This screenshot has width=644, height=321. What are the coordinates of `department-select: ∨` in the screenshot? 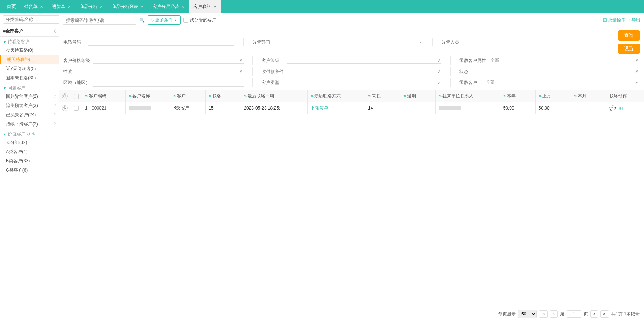 It's located at (350, 42).